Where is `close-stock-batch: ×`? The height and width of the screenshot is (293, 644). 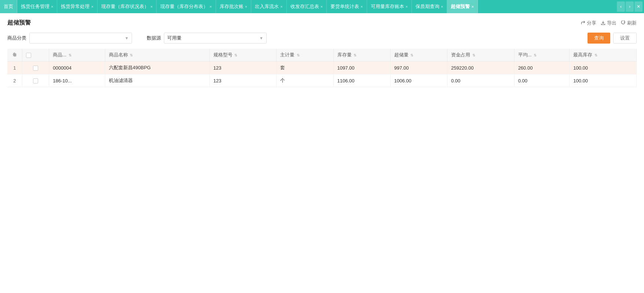 close-stock-batch: × is located at coordinates (246, 7).